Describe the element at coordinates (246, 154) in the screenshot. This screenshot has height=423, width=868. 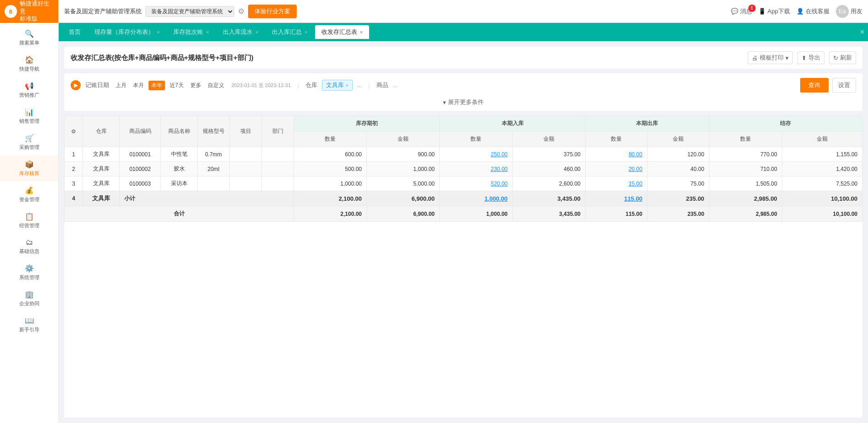
I see `row-project` at that location.